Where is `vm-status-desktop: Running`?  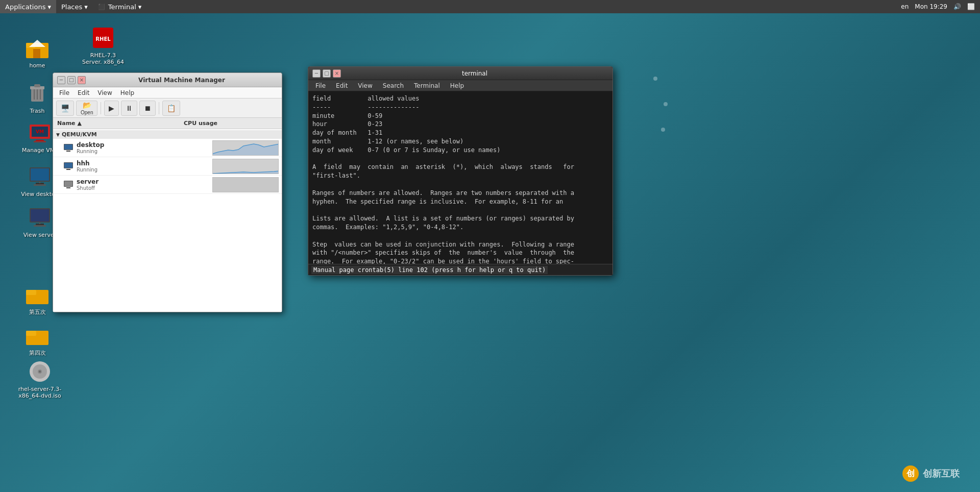 vm-status-desktop: Running is located at coordinates (144, 151).